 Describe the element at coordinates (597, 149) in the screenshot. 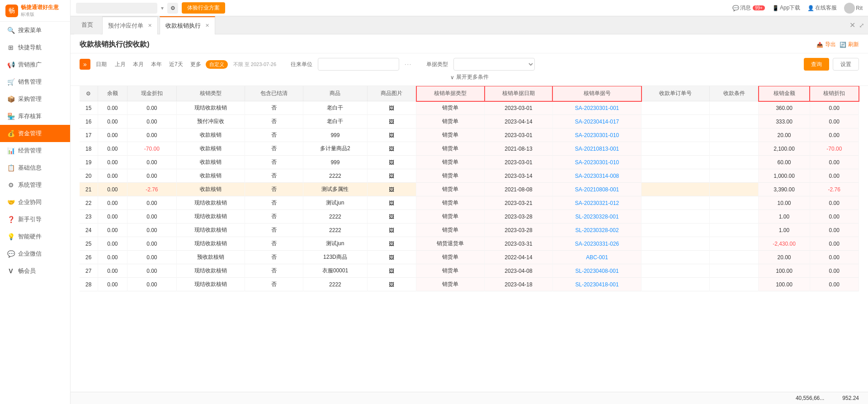

I see `table-cell: SA-20210813-001` at that location.